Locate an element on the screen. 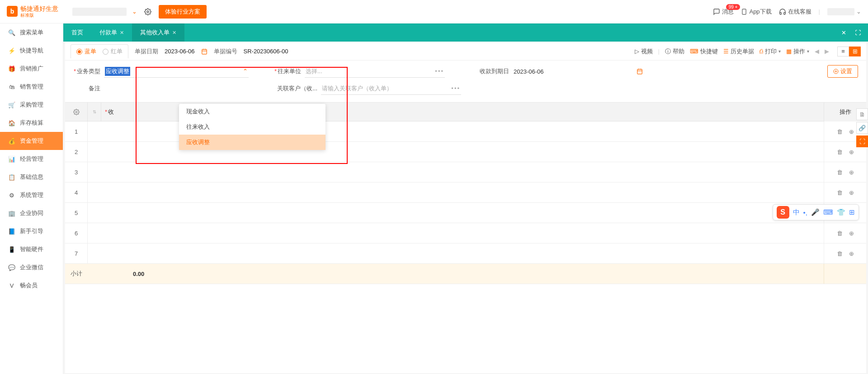 The height and width of the screenshot is (374, 868). biz-type-input: 应收调整 ⌃ is located at coordinates (176, 71).